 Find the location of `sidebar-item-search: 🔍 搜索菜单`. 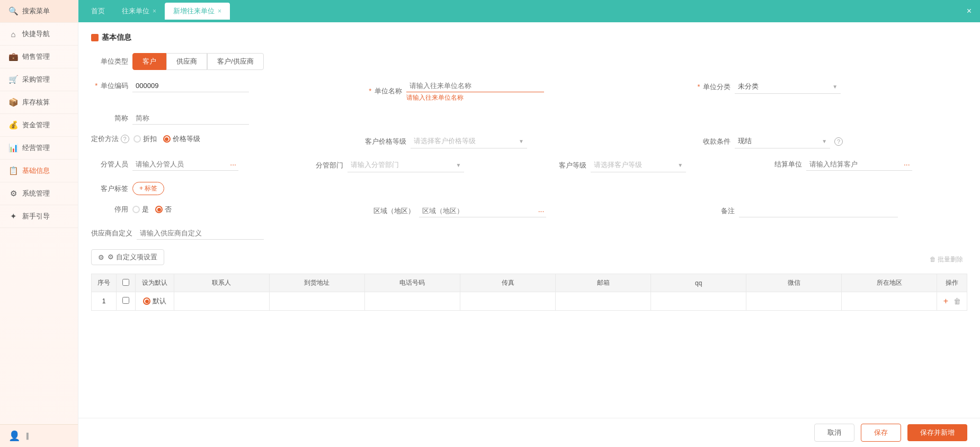

sidebar-item-search: 🔍 搜索菜单 is located at coordinates (39, 12).